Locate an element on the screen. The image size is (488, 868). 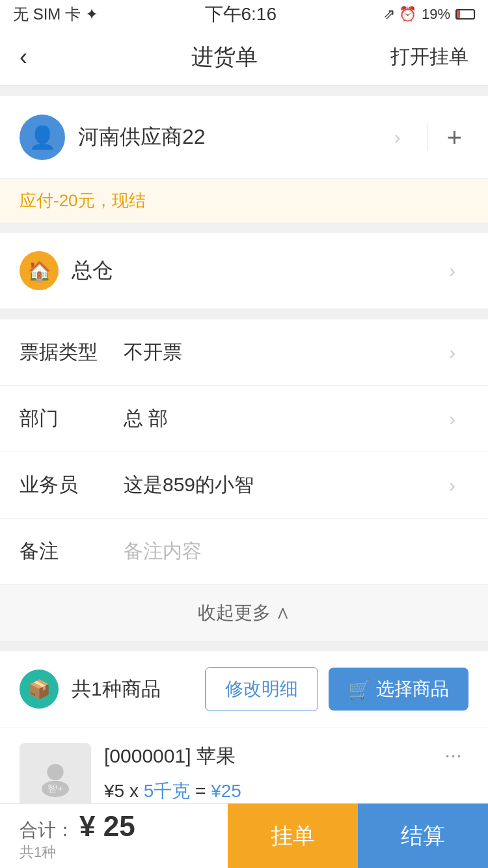
total-label: 合计： is located at coordinates (47, 830).